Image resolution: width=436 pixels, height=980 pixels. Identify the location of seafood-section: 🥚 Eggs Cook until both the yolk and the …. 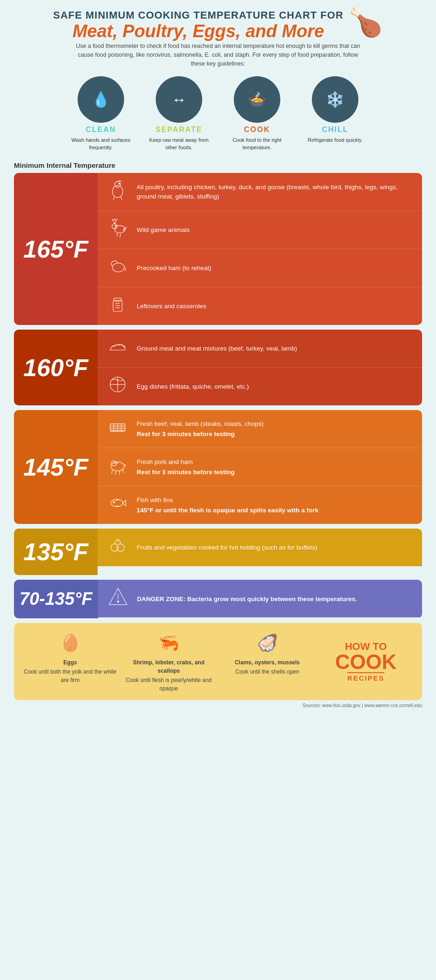
(218, 662).